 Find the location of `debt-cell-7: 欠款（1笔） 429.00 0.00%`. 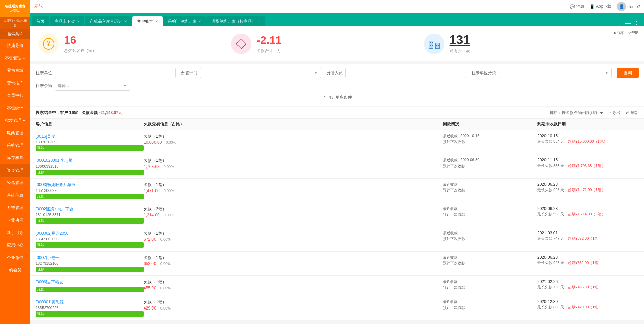

debt-cell-7: 欠款（1笔） 429.00 0.00% is located at coordinates (293, 308).